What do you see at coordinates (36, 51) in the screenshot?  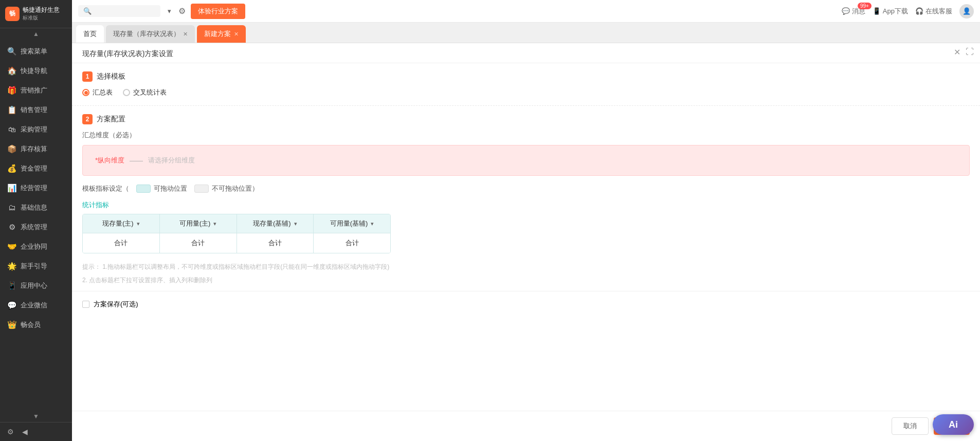 I see `sidebar-item-search: 🔍 搜索菜单` at bounding box center [36, 51].